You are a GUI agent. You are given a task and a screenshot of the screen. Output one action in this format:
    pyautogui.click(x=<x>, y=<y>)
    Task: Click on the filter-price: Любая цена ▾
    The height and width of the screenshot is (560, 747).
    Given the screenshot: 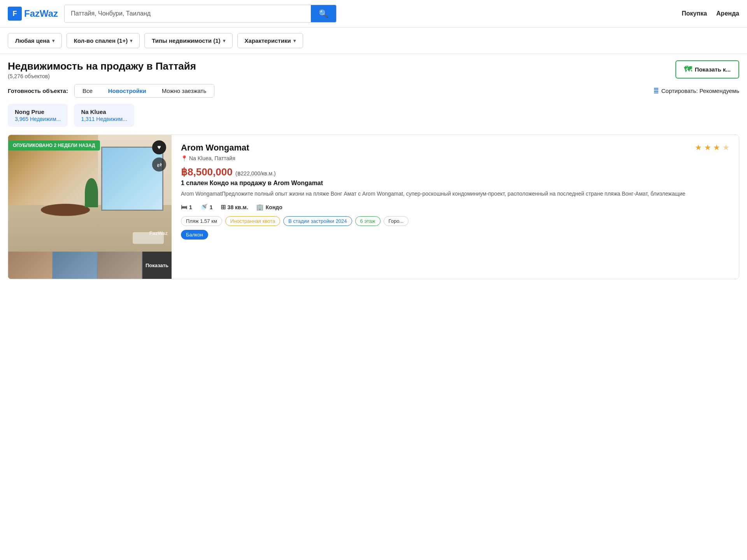 What is the action you would take?
    pyautogui.click(x=35, y=40)
    